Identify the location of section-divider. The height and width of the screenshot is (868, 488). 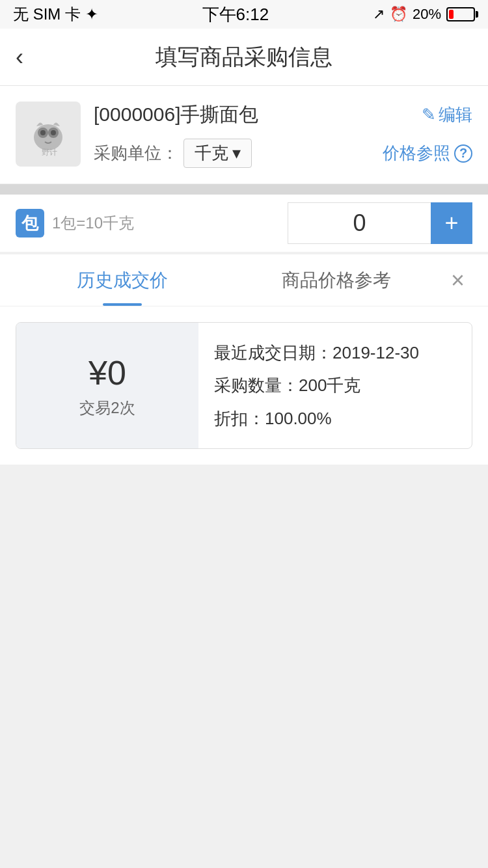
(244, 189).